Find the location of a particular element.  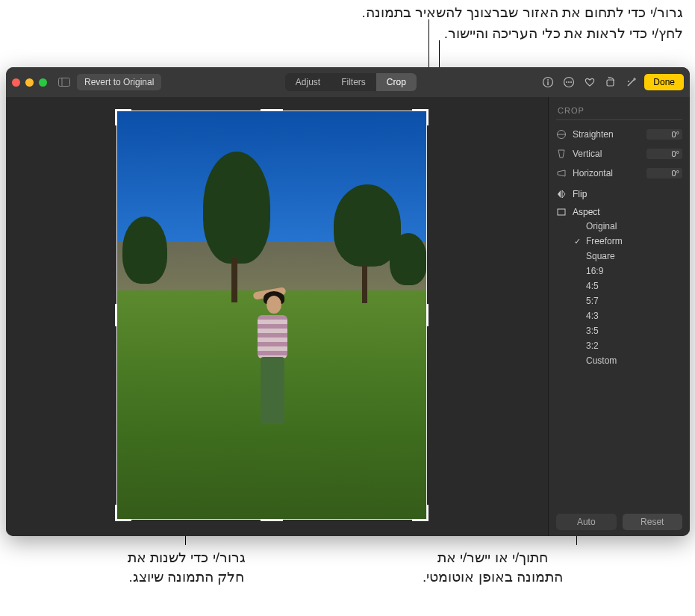

info-icon is located at coordinates (548, 82).